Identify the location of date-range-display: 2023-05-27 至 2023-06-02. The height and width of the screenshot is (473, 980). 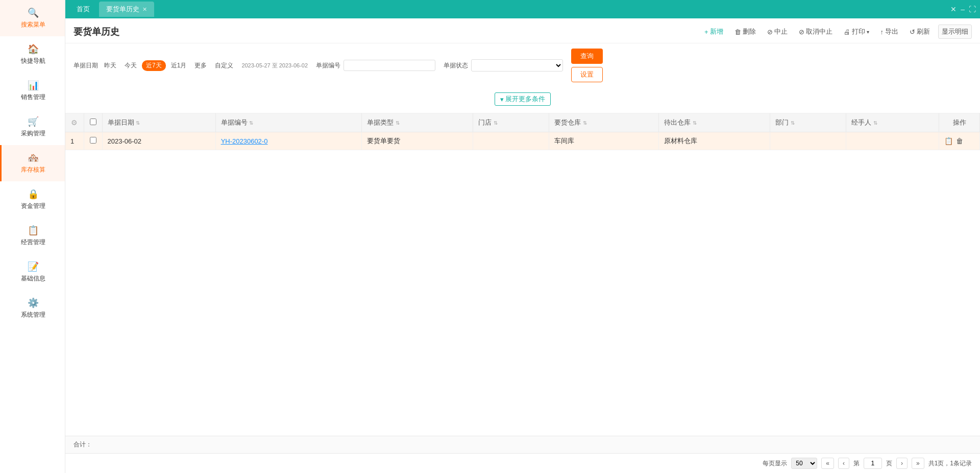
(275, 65).